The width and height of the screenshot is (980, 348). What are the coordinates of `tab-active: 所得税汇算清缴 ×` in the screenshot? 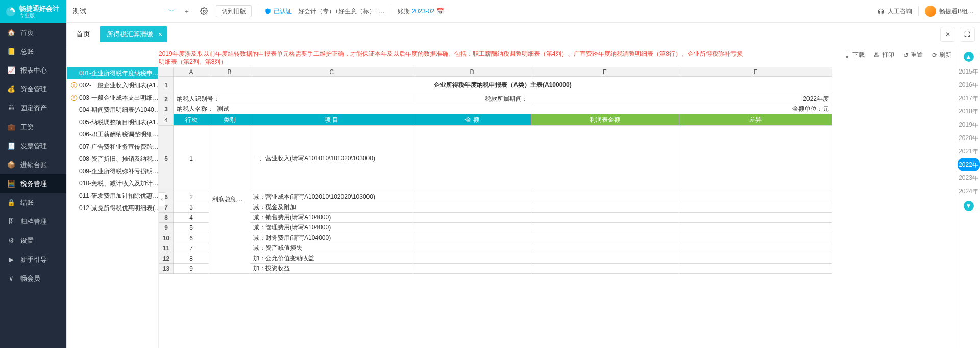 It's located at (134, 34).